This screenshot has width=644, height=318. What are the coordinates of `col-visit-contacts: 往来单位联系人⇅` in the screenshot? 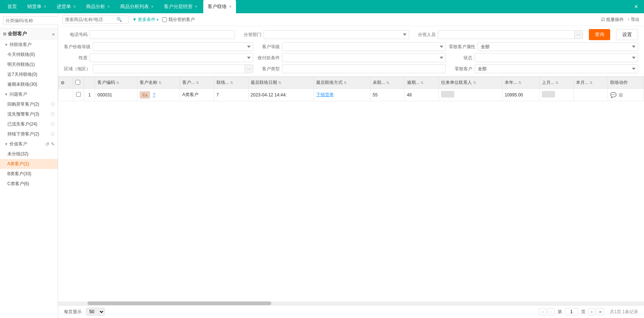 It's located at (471, 83).